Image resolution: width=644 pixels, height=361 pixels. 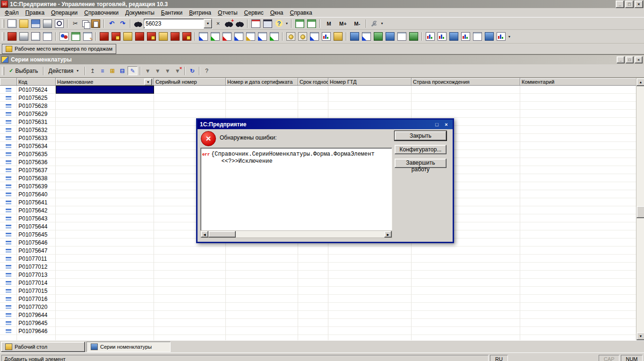 I want to click on cash-report-icon, so click(x=402, y=36).